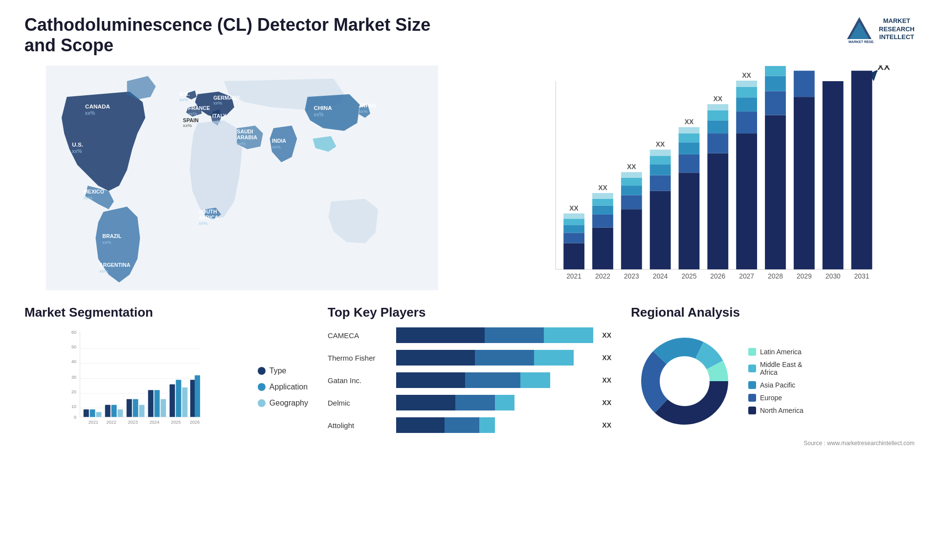 Image resolution: width=939 pixels, height=560 pixels. What do you see at coordinates (200, 108) in the screenshot?
I see `svg-text: FRANCE` at bounding box center [200, 108].